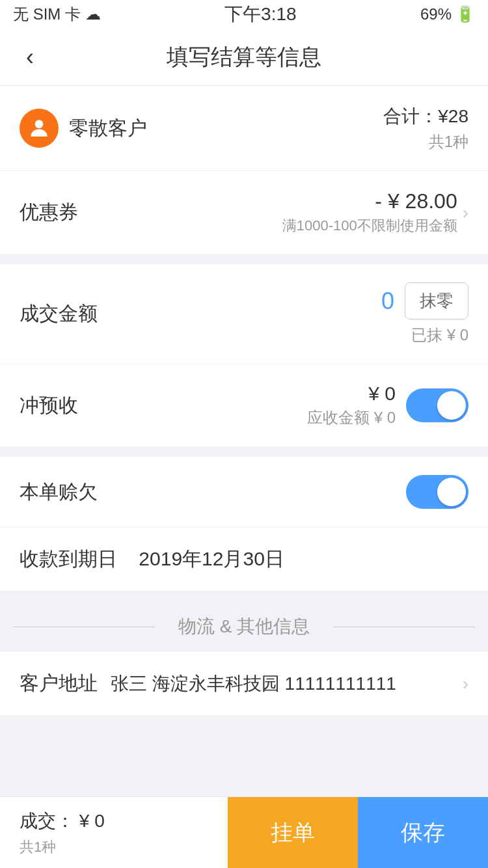 Image resolution: width=488 pixels, height=868 pixels. What do you see at coordinates (381, 301) in the screenshot?
I see `deal-amount-input: 0` at bounding box center [381, 301].